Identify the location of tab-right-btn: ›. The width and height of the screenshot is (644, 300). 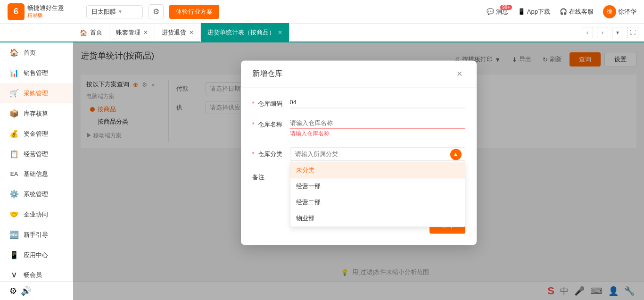
(603, 33).